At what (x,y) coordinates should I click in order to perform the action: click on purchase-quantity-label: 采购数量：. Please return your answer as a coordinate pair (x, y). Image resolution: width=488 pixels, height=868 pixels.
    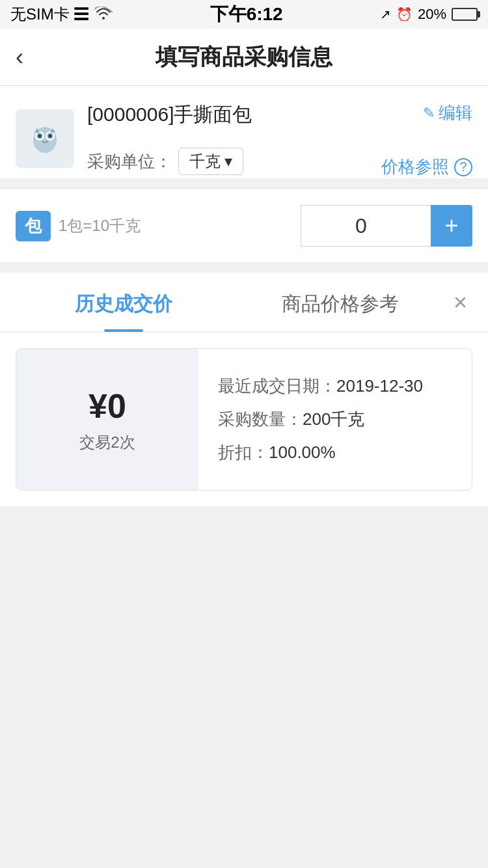
    Looking at the image, I should click on (260, 419).